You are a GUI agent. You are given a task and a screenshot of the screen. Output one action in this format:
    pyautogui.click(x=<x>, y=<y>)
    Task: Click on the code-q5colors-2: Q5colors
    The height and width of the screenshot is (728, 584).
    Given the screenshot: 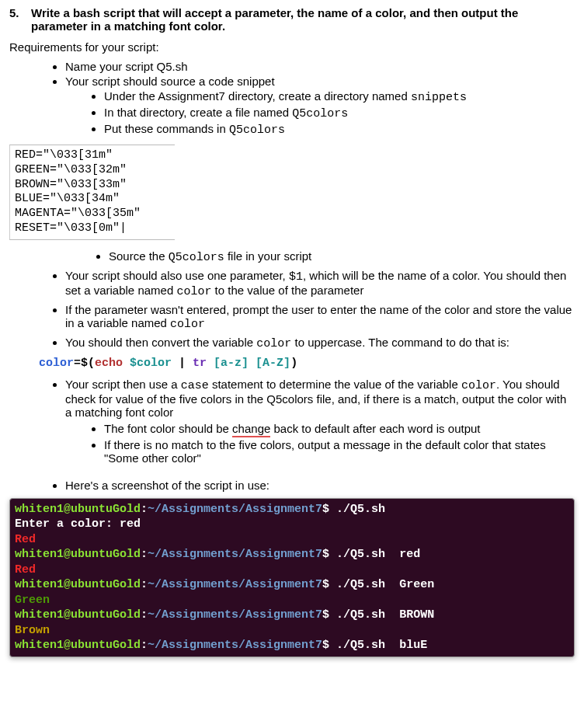 What is the action you would take?
    pyautogui.click(x=257, y=131)
    